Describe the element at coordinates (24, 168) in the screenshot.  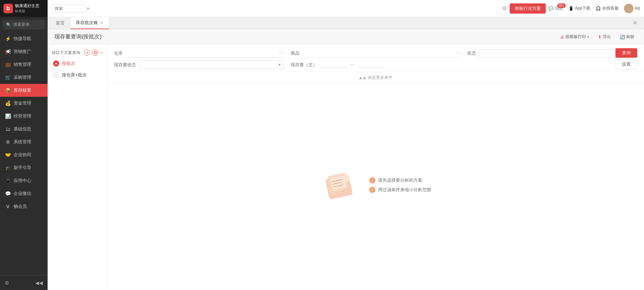
I see `sidebar-item-newbie: 🎓 新手引导` at that location.